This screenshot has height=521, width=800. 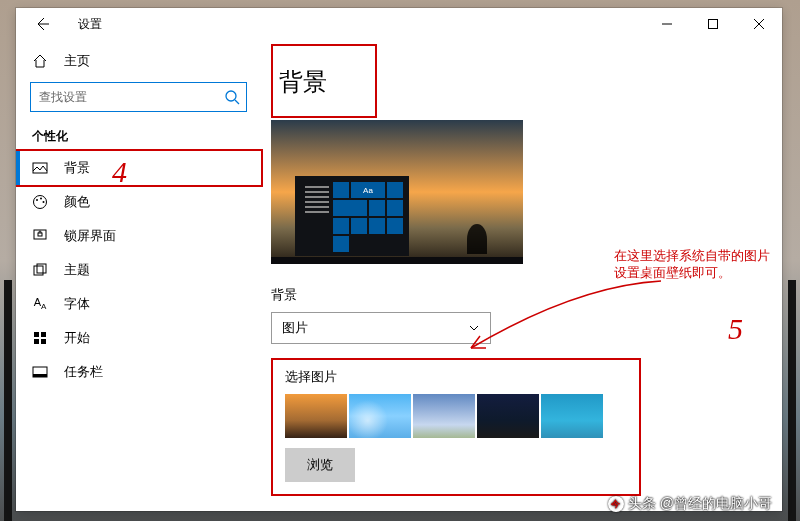 What do you see at coordinates (138, 372) in the screenshot?
I see `sidebar-item-taskbar: 任务栏` at bounding box center [138, 372].